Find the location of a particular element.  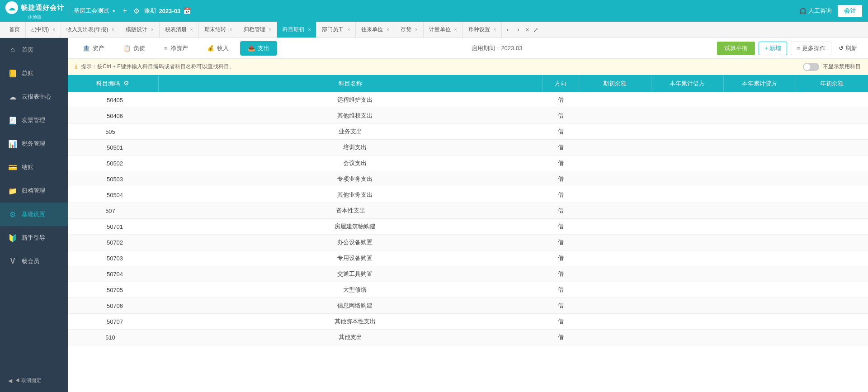

tab-balance-mid-close: × is located at coordinates (54, 30).